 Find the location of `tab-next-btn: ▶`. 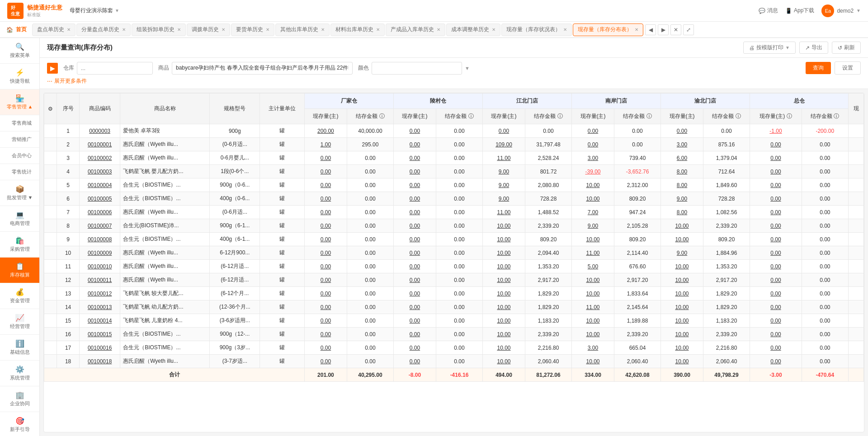

tab-next-btn: ▶ is located at coordinates (663, 30).